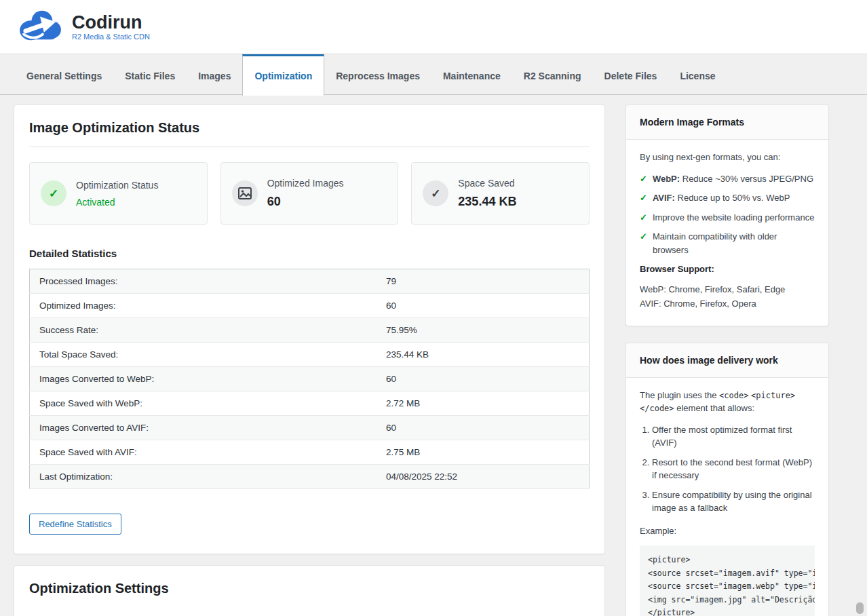 Image resolution: width=867 pixels, height=616 pixels. I want to click on modern-image-formats-card: Modern Image Formats By using next-gen f…, so click(727, 216).